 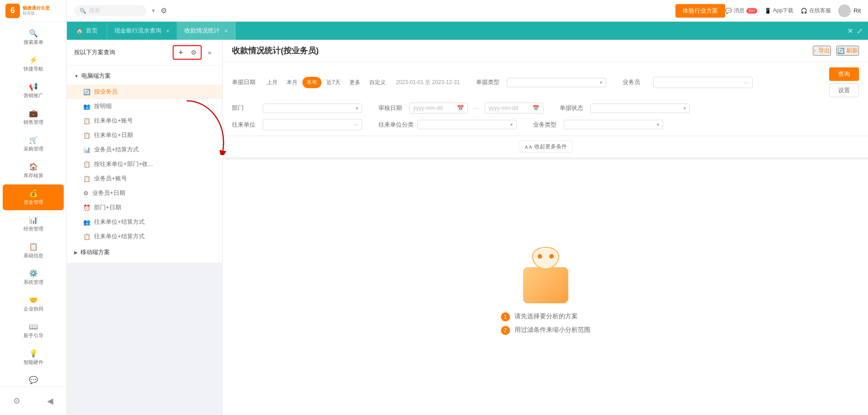 I want to click on tab-home: 🏠 首页, so click(x=87, y=31).